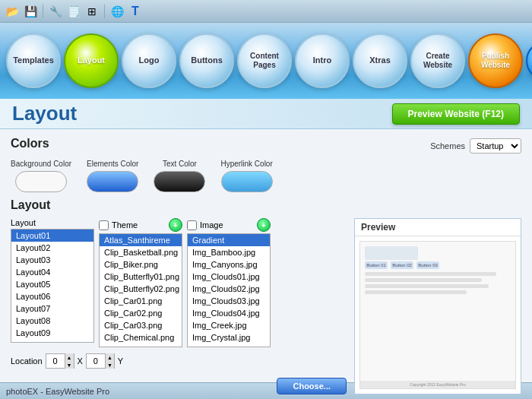 The image size is (532, 399). What do you see at coordinates (247, 182) in the screenshot?
I see `hyperlink-color-swatch` at bounding box center [247, 182].